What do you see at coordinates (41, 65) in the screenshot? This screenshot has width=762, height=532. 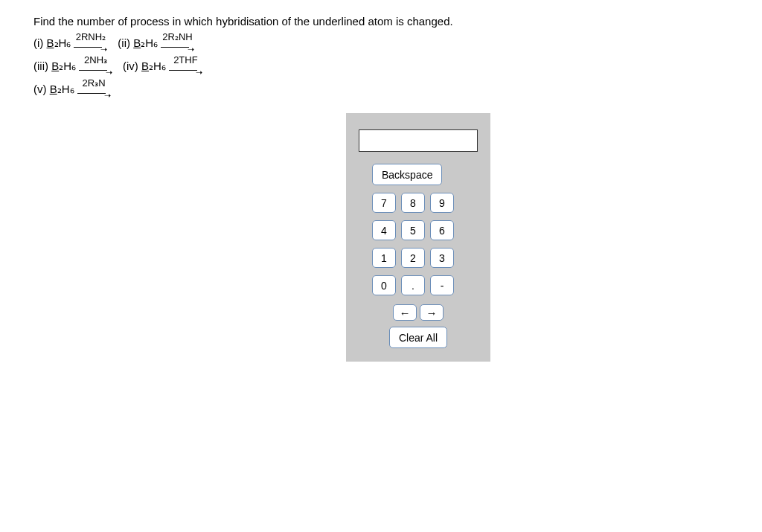 I see `option-label: (iii)` at bounding box center [41, 65].